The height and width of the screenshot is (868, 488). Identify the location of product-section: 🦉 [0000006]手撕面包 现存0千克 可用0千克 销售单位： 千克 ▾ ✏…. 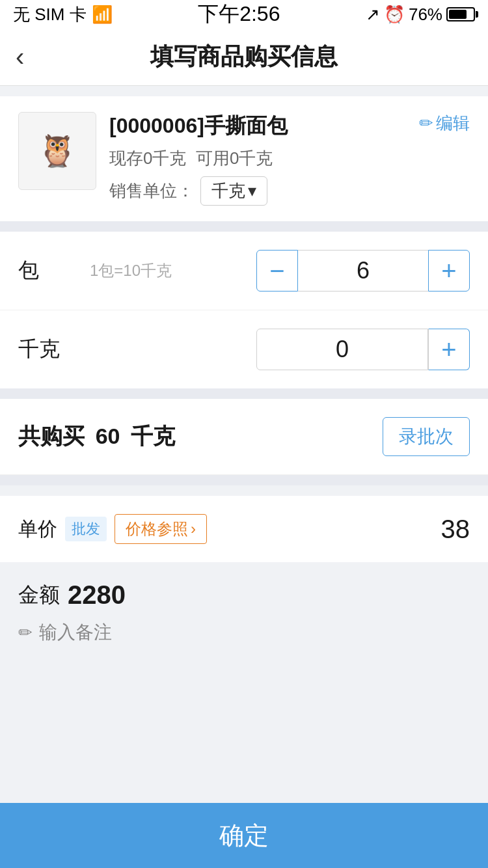
(244, 159).